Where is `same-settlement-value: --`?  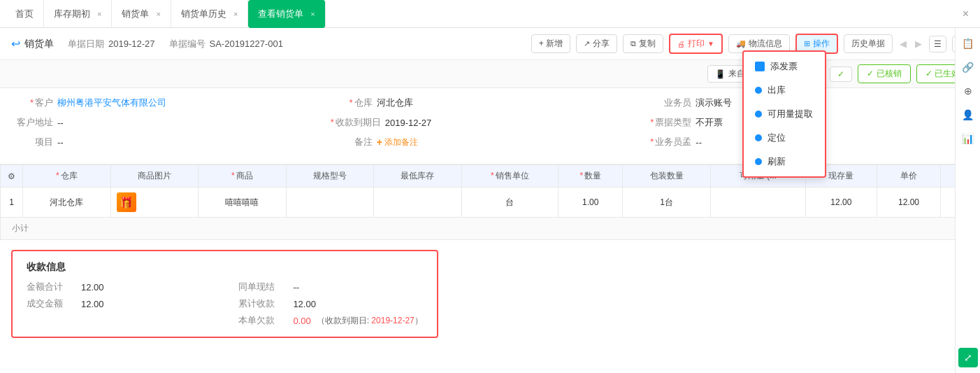
same-settlement-value: -- is located at coordinates (296, 287).